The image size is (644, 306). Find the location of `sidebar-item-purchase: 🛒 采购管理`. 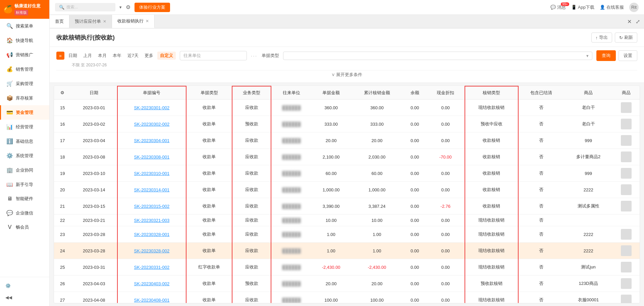

sidebar-item-purchase: 🛒 采购管理 is located at coordinates (25, 84).